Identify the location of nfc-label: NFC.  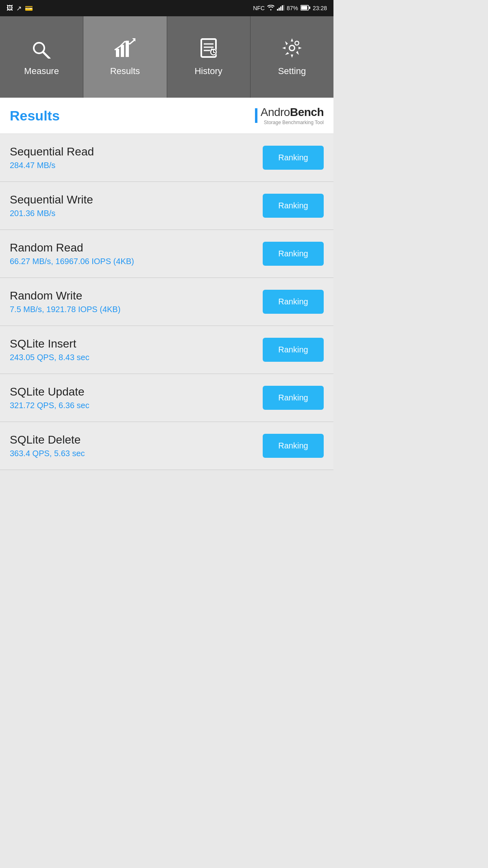
(259, 8).